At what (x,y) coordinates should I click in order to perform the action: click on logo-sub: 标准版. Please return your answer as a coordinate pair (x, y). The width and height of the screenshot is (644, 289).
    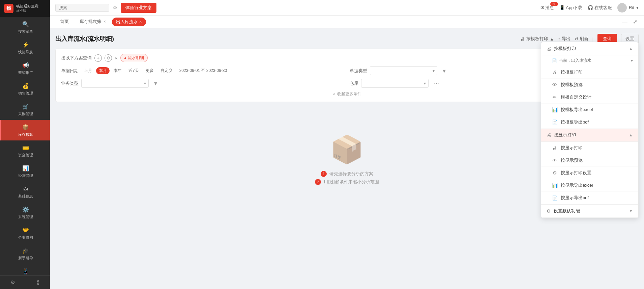
    Looking at the image, I should click on (27, 11).